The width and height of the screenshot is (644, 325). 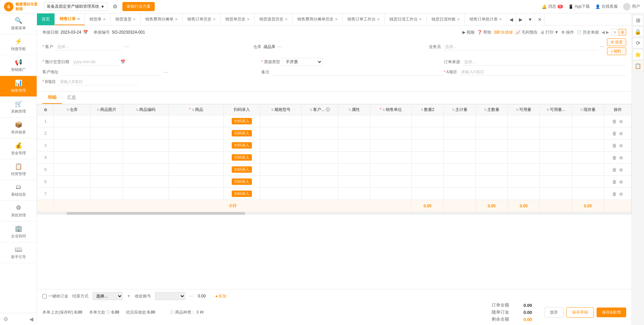 I want to click on th-available2: ⇅可用量..., so click(x=556, y=110).